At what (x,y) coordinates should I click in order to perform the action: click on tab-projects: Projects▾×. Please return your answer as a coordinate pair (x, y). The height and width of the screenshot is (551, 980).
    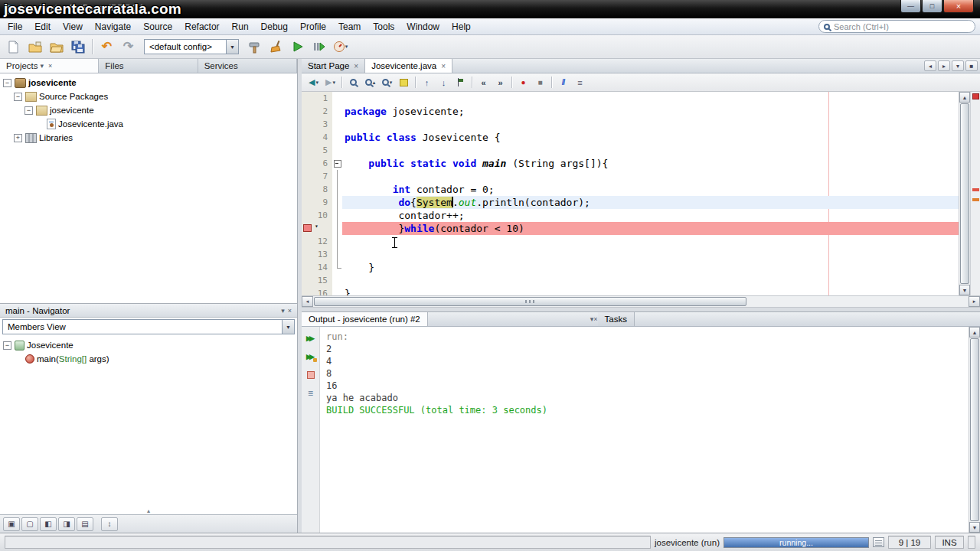
    Looking at the image, I should click on (49, 66).